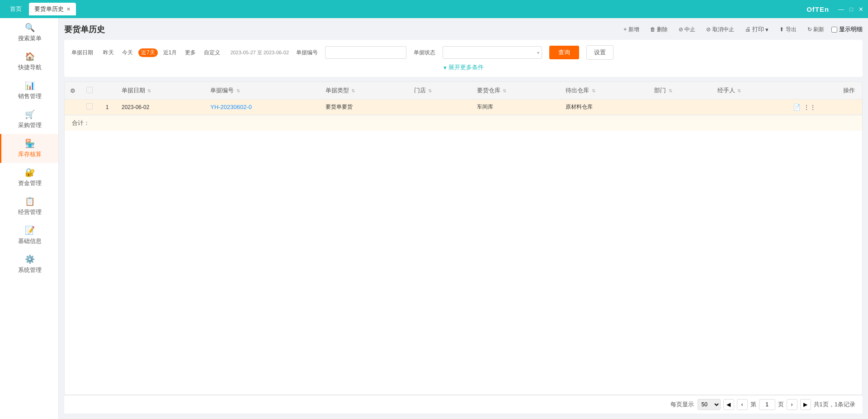 The width and height of the screenshot is (868, 419). I want to click on next-page-btn: ›, so click(792, 405).